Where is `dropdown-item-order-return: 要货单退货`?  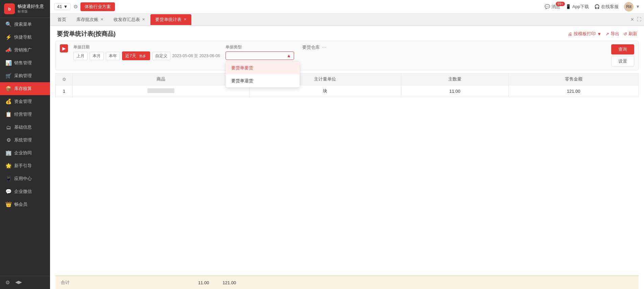
dropdown-item-order-return: 要货单退货 is located at coordinates (263, 81).